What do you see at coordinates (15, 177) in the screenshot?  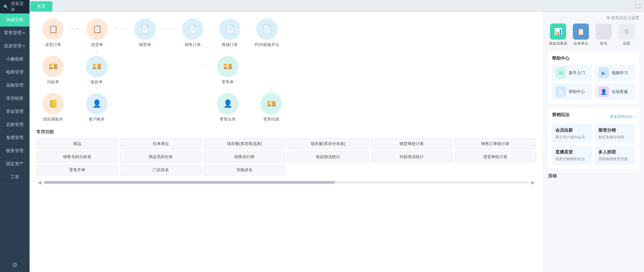 I see `sidebar-item-12: 工资` at bounding box center [15, 177].